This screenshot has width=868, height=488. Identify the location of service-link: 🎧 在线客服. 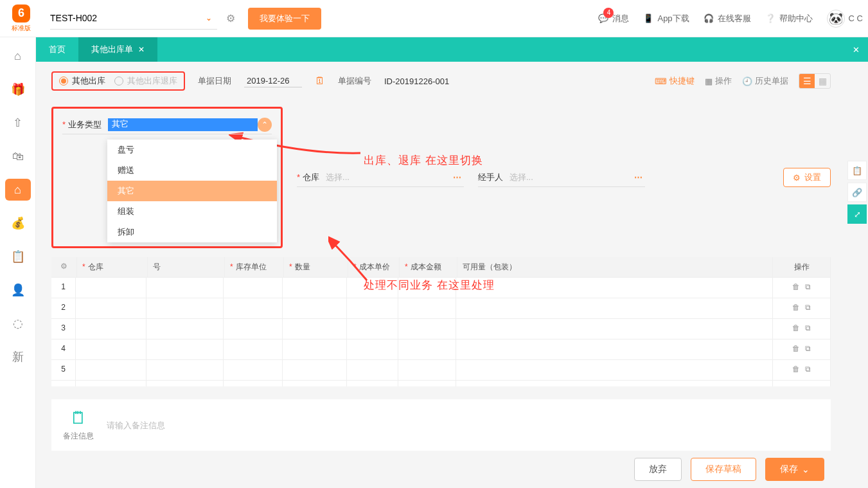
(727, 19).